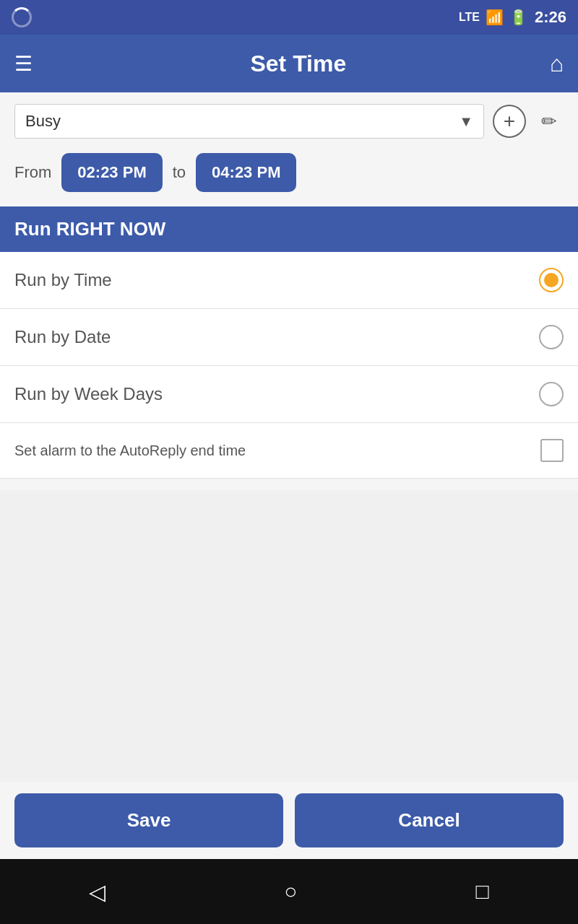 The image size is (578, 924). I want to click on plus-icon: +, so click(509, 121).